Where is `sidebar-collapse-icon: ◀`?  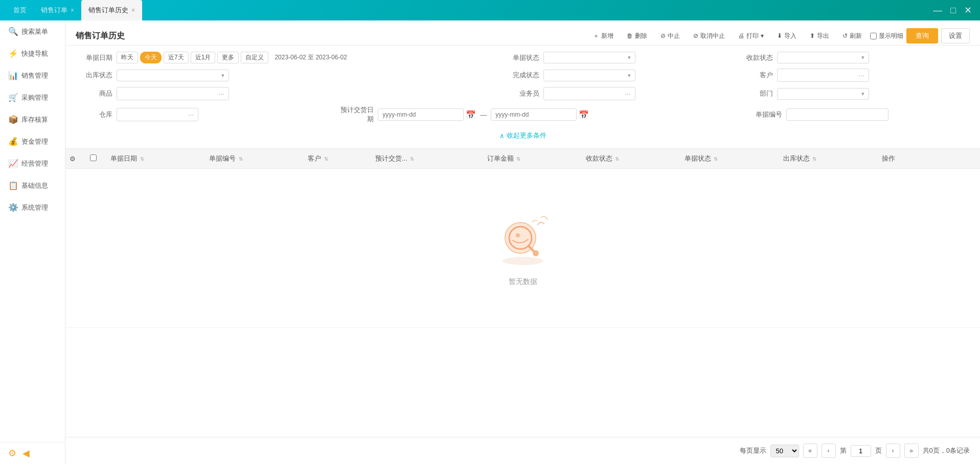
sidebar-collapse-icon: ◀ is located at coordinates (26, 453).